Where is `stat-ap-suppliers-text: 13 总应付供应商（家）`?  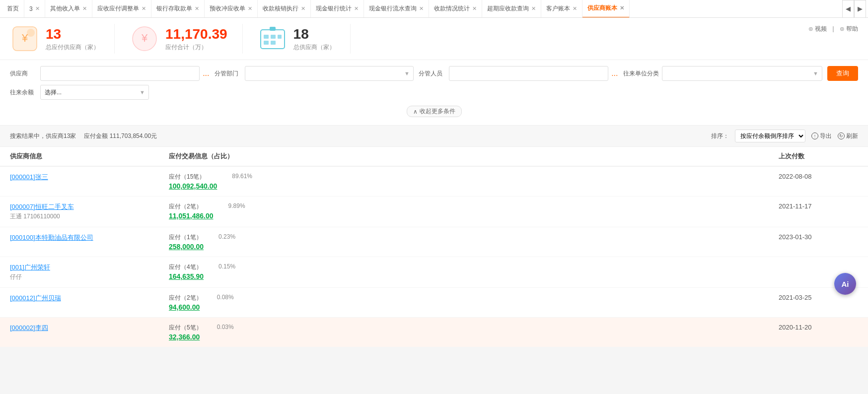
stat-ap-suppliers-text: 13 总应付供应商（家） is located at coordinates (72, 39).